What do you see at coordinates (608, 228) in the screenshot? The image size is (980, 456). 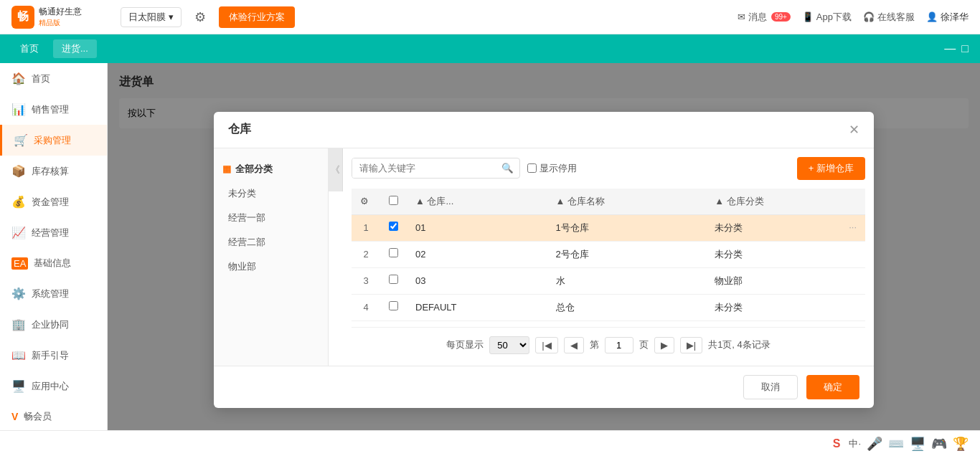 I see `table-row: 1 01 1号仓库 未分类···` at bounding box center [608, 228].